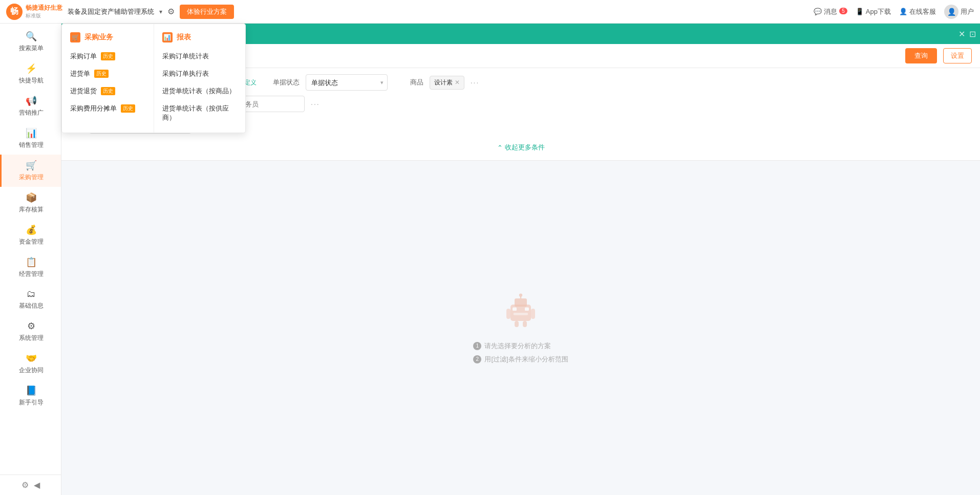 Image resolution: width=980 pixels, height=495 pixels. Describe the element at coordinates (440, 12) in the screenshot. I see `header-center: 装备及固定资产辅助管理系统 ▾ ⚙ 体验行业方案` at that location.